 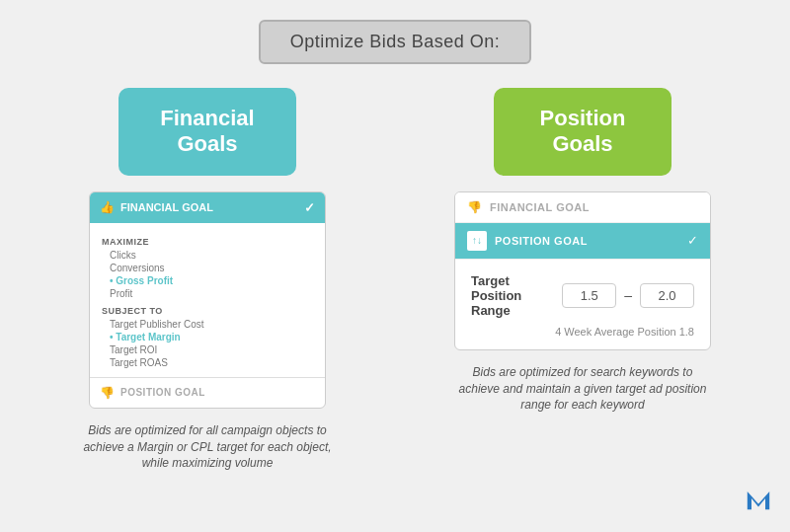 What do you see at coordinates (207, 447) in the screenshot?
I see `left-caption: Bids are optimized for all campaign obje…` at bounding box center [207, 447].